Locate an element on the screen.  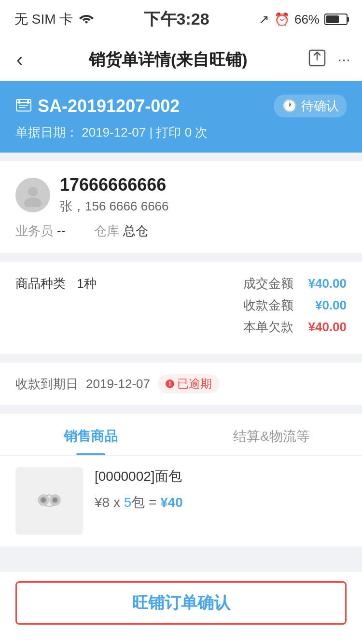
more-icon: ··· is located at coordinates (344, 60).